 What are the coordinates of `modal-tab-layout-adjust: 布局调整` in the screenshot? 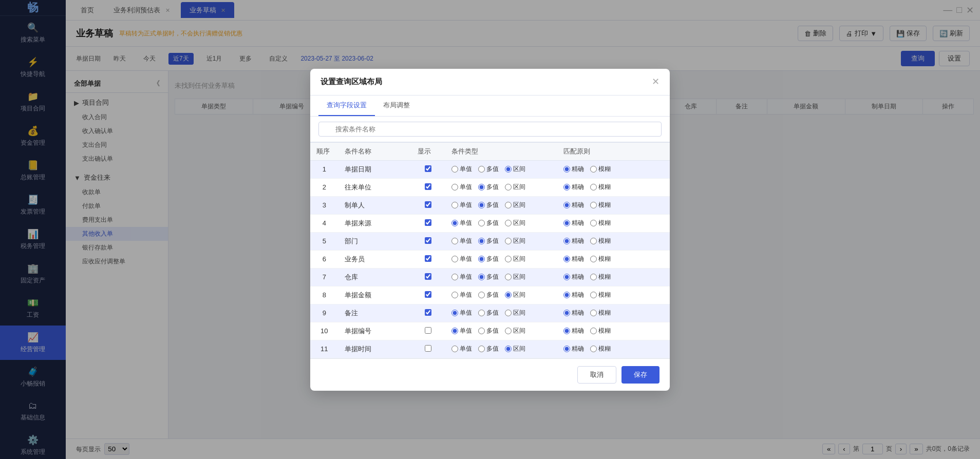 It's located at (397, 106).